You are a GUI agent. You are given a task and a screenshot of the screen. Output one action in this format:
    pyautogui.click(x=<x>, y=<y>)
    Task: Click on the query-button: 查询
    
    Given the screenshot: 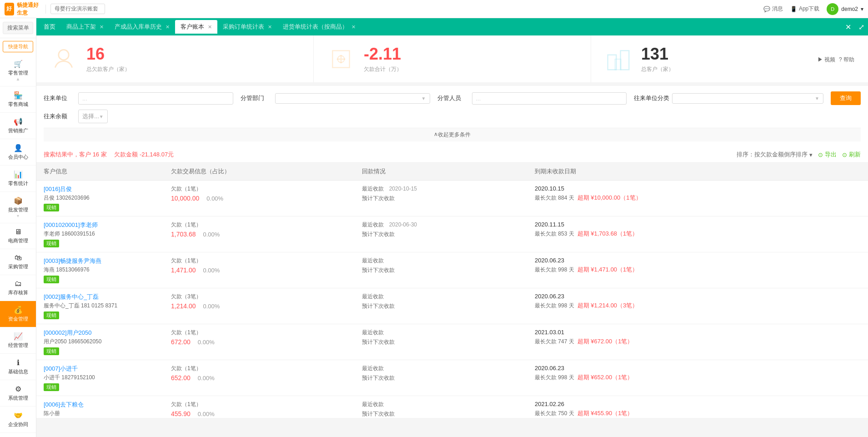 What is the action you would take?
    pyautogui.click(x=846, y=98)
    